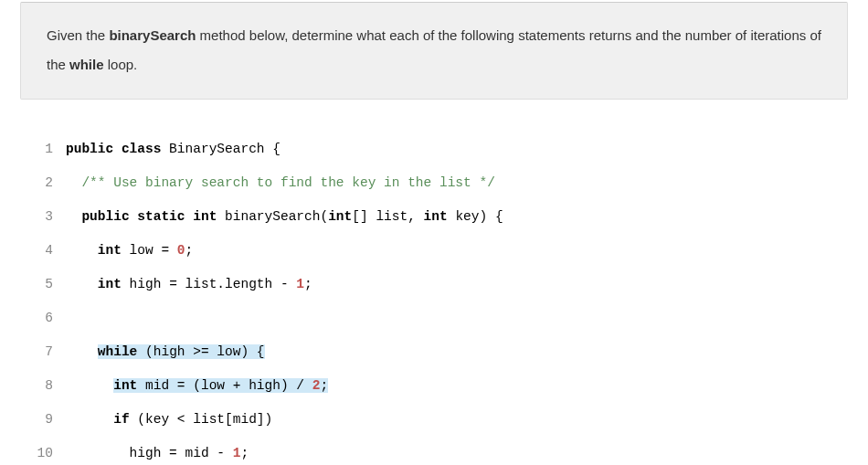  I want to click on line-number: 3, so click(42, 217).